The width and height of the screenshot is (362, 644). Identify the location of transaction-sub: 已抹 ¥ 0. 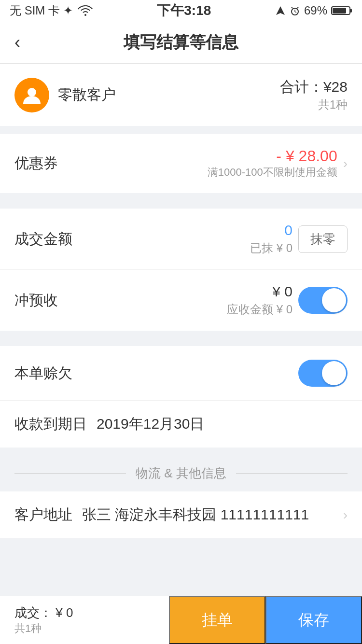
(271, 248).